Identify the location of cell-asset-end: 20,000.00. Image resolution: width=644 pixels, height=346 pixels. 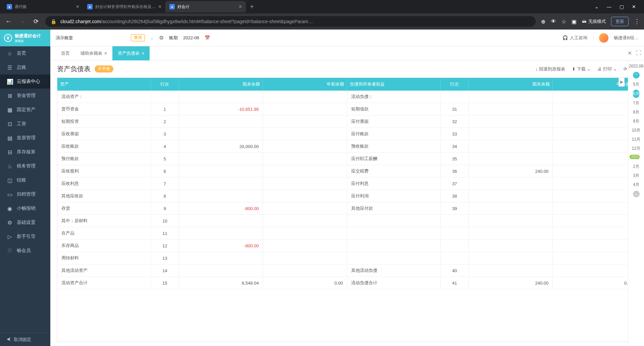
(221, 146).